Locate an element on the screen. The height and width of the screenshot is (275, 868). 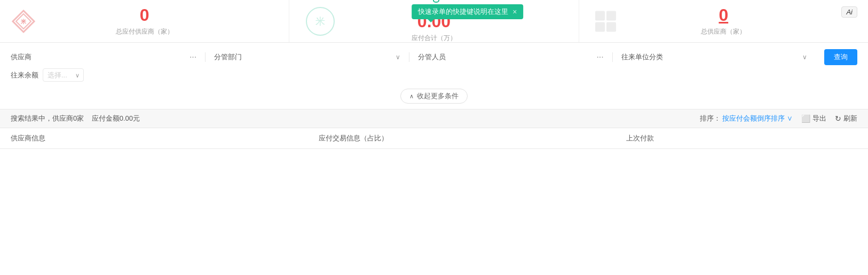
table-header: 供应商信息 应付交易信息（占比） 上次付款 is located at coordinates (434, 139).